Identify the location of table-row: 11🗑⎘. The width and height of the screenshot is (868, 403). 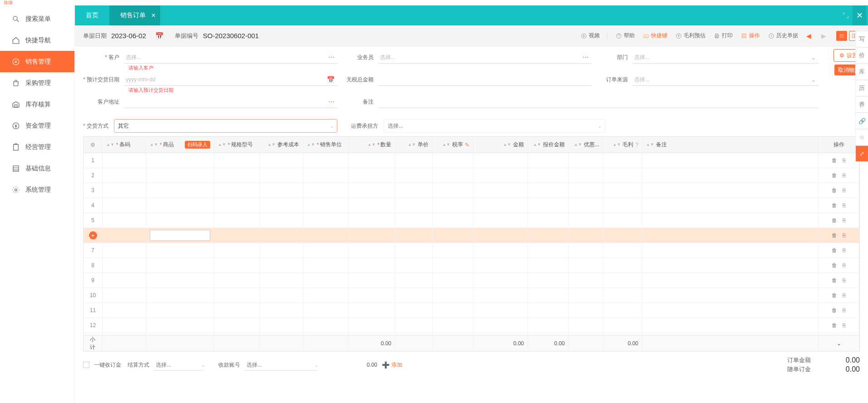
(471, 311).